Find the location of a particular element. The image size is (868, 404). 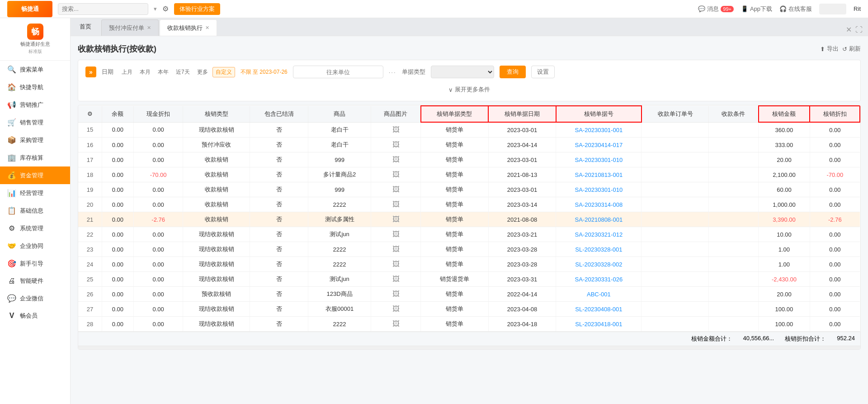

tab-bar: 首页 预付冲应付单 ✕ 收款核销执行 ✕ ✕ ⛶ is located at coordinates (469, 27).